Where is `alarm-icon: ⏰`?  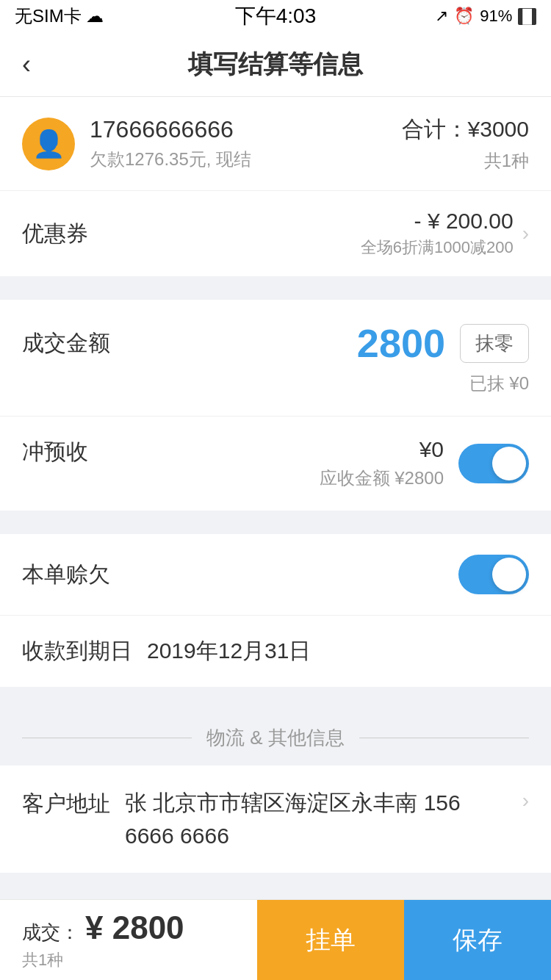
alarm-icon: ⏰ is located at coordinates (464, 16).